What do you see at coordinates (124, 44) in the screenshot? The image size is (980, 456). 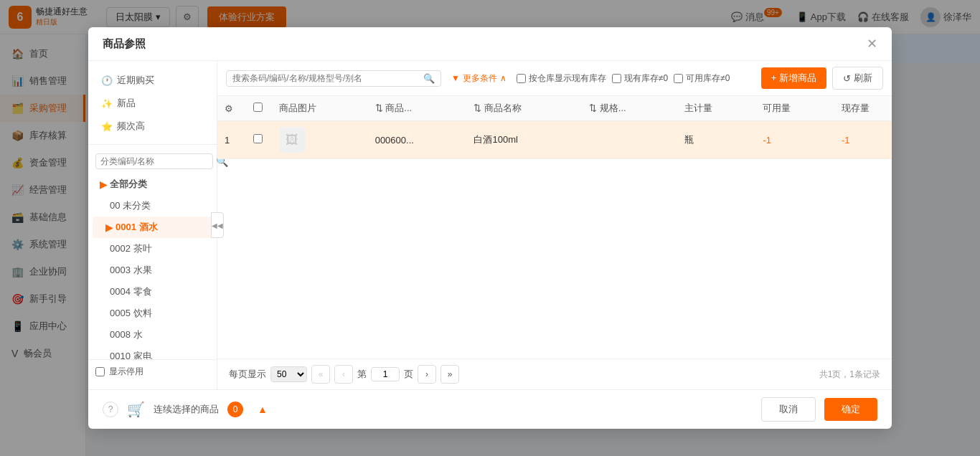 I see `modal-title: 商品参照` at bounding box center [124, 44].